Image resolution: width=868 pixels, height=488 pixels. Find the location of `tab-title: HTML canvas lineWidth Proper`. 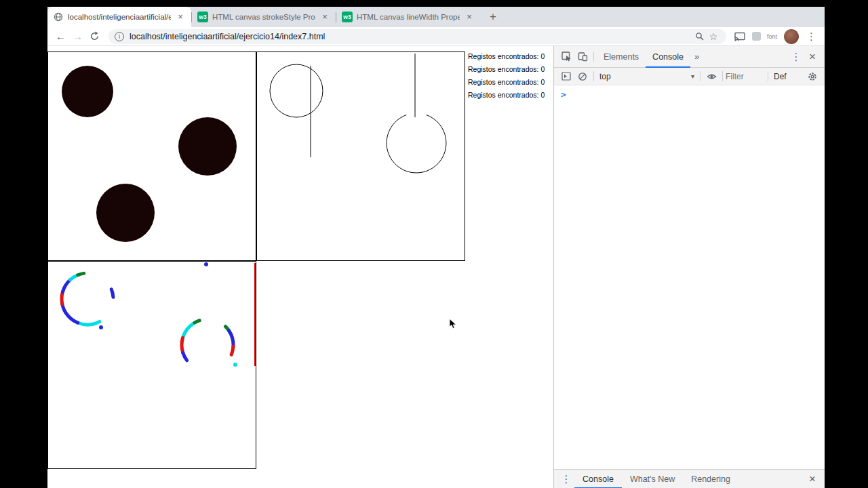

tab-title: HTML canvas lineWidth Proper is located at coordinates (408, 17).